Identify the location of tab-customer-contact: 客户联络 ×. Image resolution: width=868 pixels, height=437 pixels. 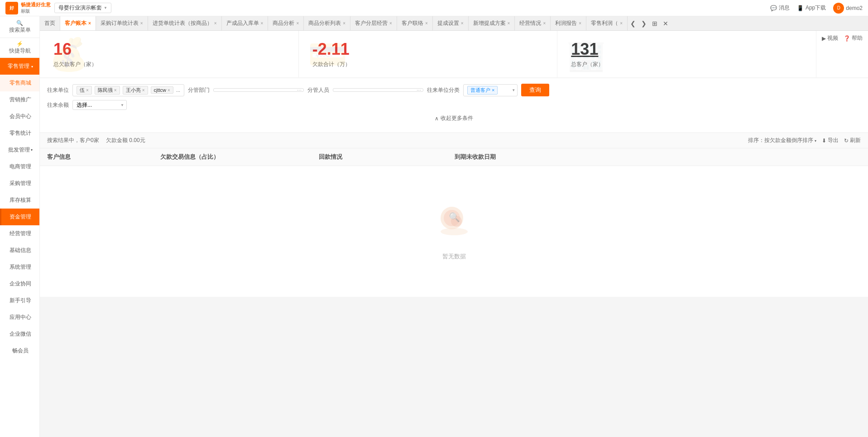
(415, 24).